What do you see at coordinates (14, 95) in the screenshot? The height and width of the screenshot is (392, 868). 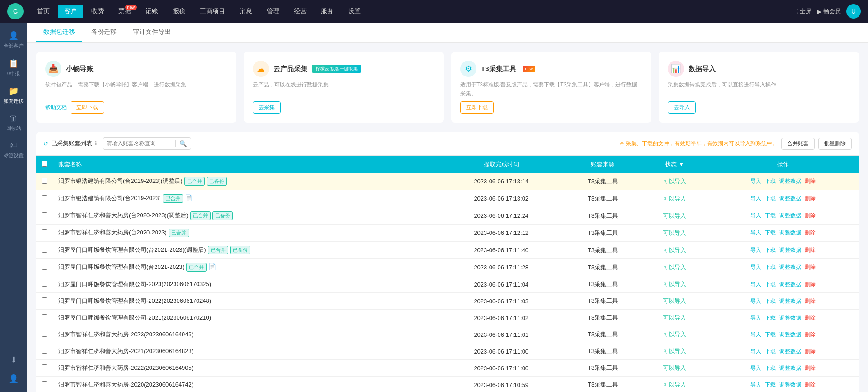 I see `sidebar-item-账套迁移: 📁账套迁移` at bounding box center [14, 95].